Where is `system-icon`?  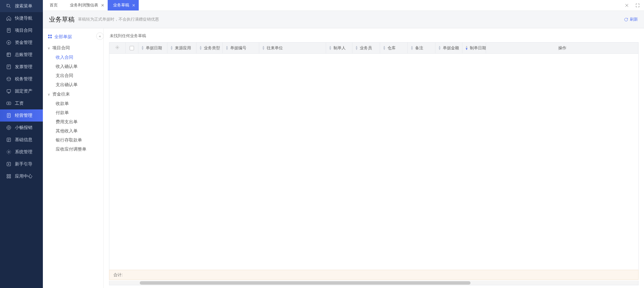 system-icon is located at coordinates (9, 152).